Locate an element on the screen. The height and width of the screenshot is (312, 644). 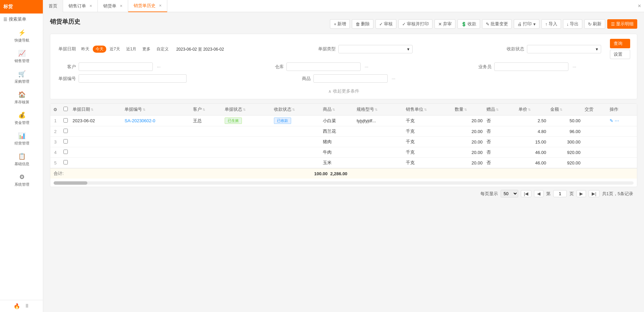
page-title: 销货单历史 is located at coordinates (65, 22).